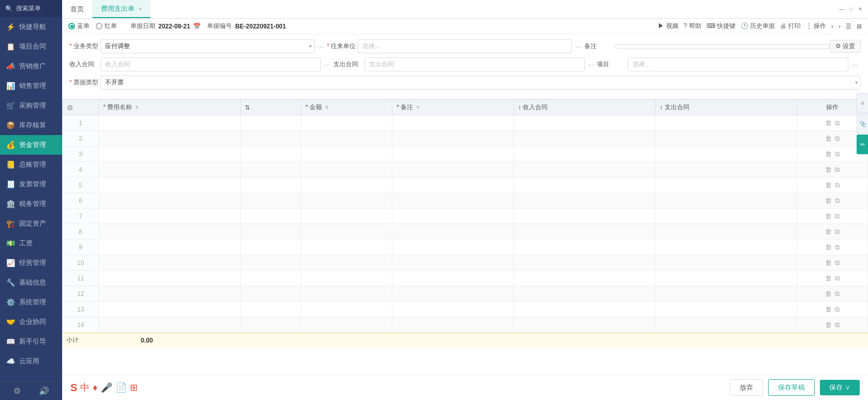 The height and width of the screenshot is (400, 868). I want to click on row-delete-1: 🗑, so click(828, 123).